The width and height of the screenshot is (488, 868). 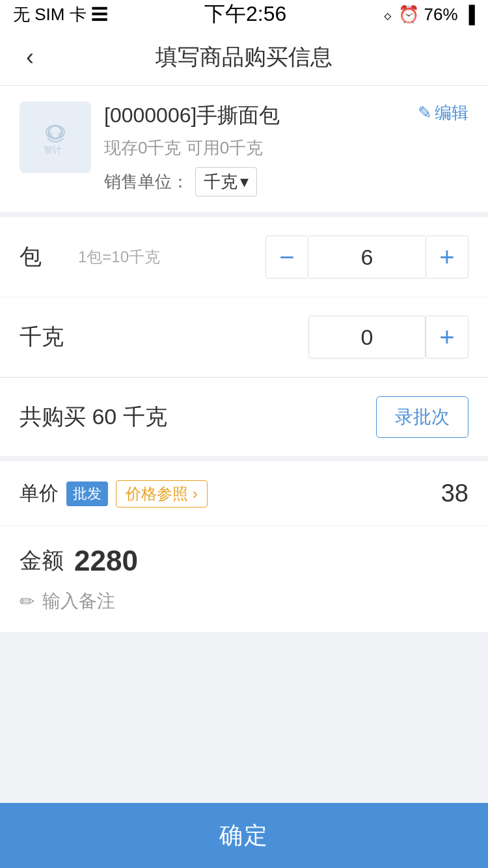 I want to click on battery-bar: ▐, so click(x=469, y=14).